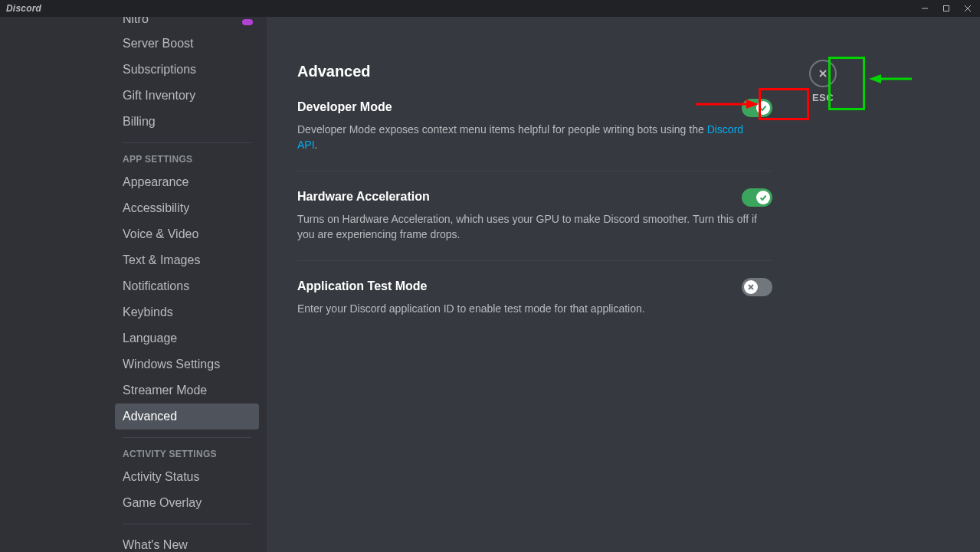 This screenshot has width=980, height=552. Describe the element at coordinates (535, 136) in the screenshot. I see `setting-developer-mode: Developer Mode Developer Mode exposes co…` at that location.